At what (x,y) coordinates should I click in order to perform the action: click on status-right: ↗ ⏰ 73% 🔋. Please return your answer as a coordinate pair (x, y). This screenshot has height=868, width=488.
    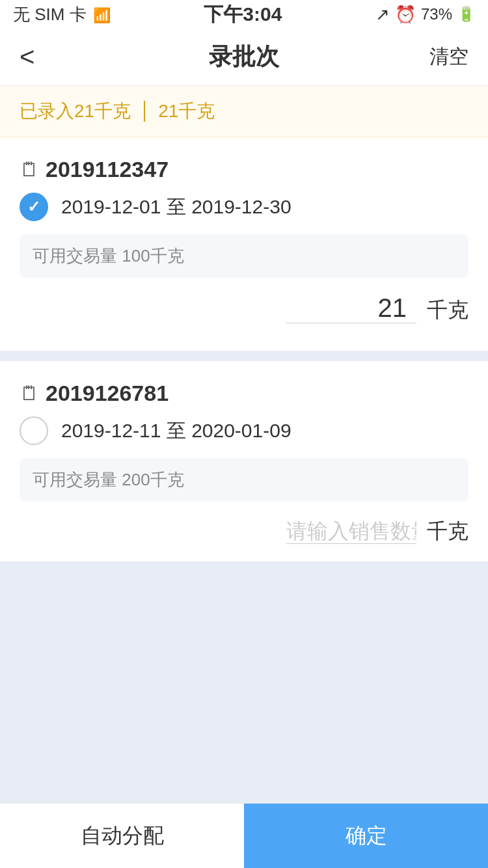
    Looking at the image, I should click on (426, 14).